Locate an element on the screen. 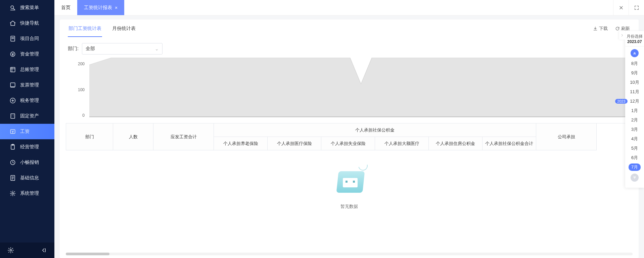 The image size is (644, 258). document-icon is located at coordinates (13, 39).